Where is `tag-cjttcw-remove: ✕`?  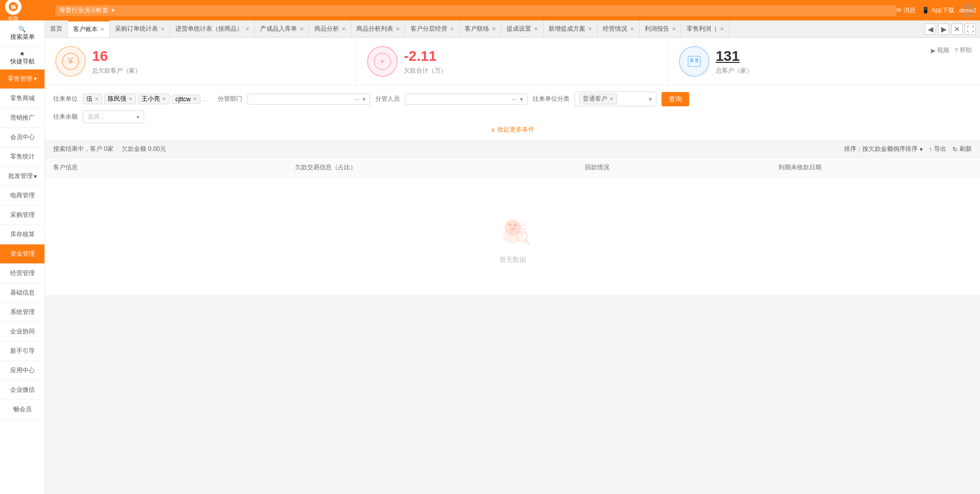
tag-cjttcw-remove: ✕ is located at coordinates (195, 99).